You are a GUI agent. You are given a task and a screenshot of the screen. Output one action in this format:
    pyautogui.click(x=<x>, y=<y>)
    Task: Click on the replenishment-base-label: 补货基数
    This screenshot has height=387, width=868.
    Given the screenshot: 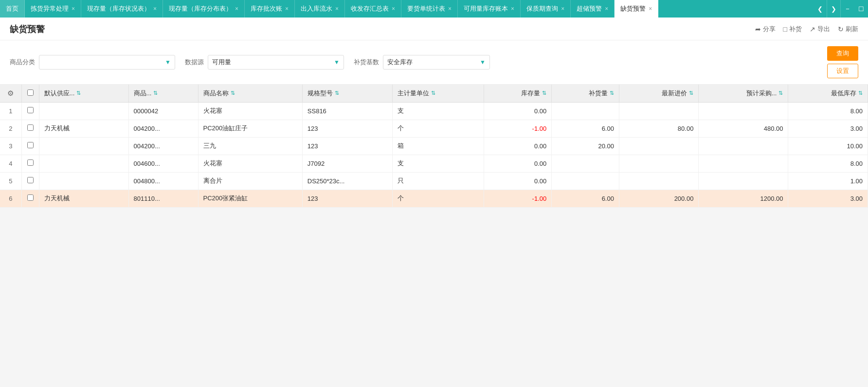 What is the action you would take?
    pyautogui.click(x=366, y=62)
    